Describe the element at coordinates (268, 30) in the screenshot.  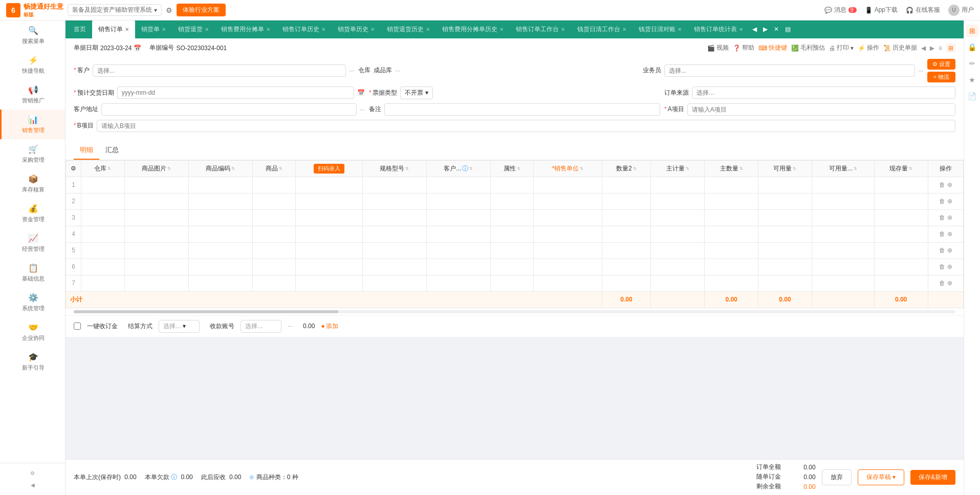
I see `close-tab-expense-split: ✕` at that location.